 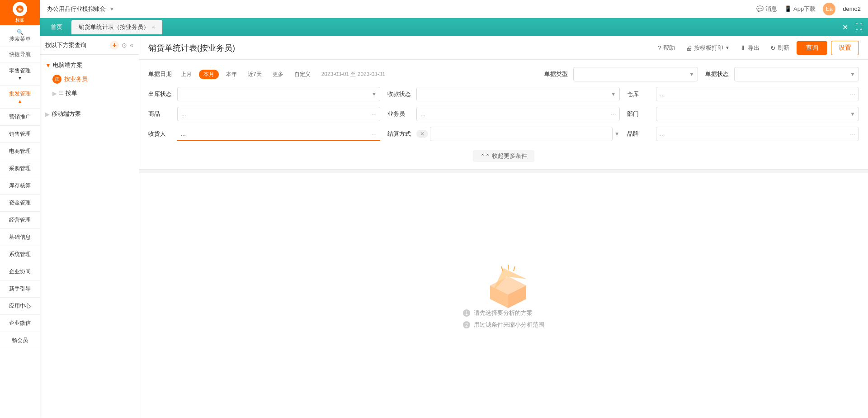 What do you see at coordinates (278, 114) in the screenshot?
I see `goods-input` at bounding box center [278, 114].